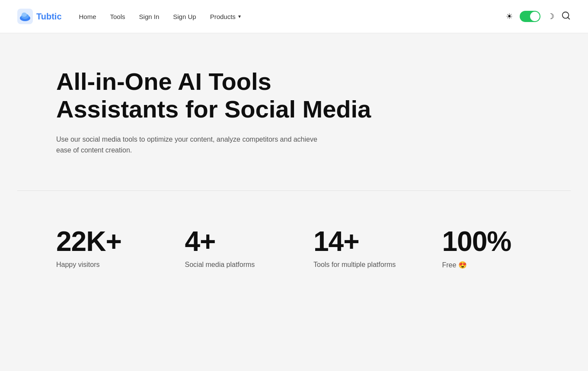 The height and width of the screenshot is (371, 588). Describe the element at coordinates (378, 247) in the screenshot. I see `stat-item: 14+Tools for multiple platforms` at that location.